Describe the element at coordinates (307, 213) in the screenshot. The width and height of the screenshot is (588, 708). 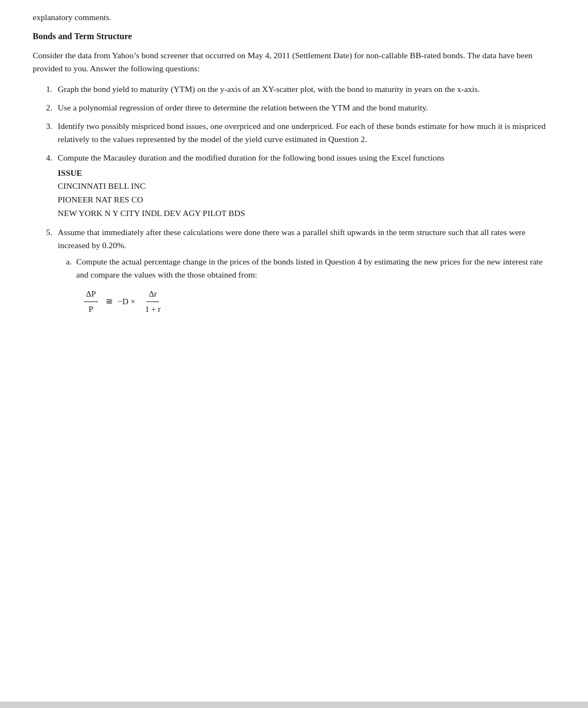
I see `issue-newyork: NEW YORK N Y CITY INDL DEV AGY PILOT BDS` at that location.